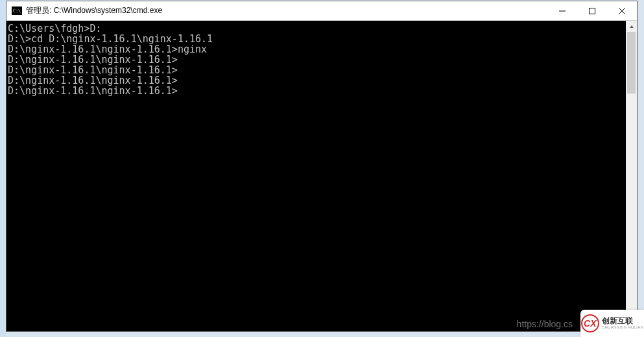 This screenshot has height=337, width=644. I want to click on logo-mark: CX, so click(590, 323).